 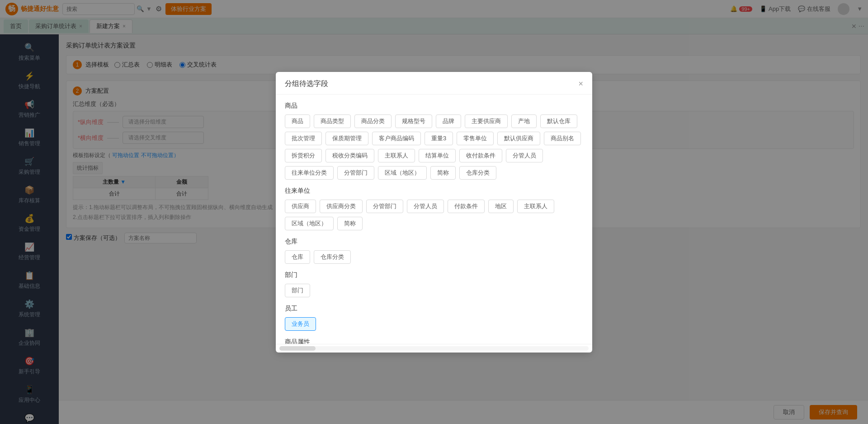 I want to click on field-item: 税收分类编码, so click(x=350, y=156).